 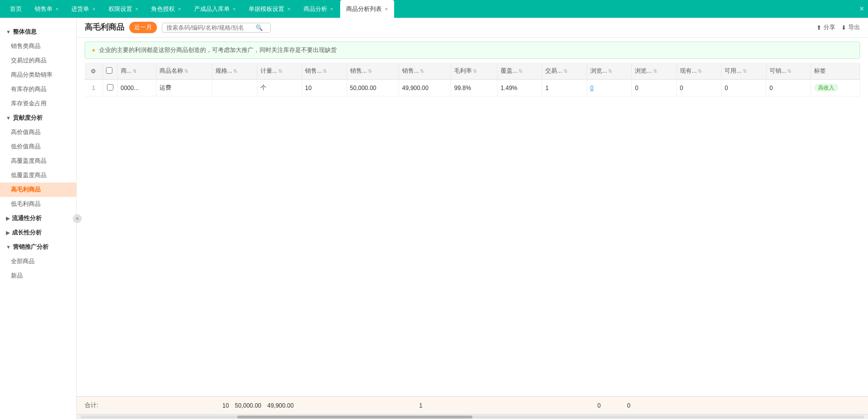 I want to click on nav-goods-analysis: 商品分析 ×, so click(x=318, y=9).